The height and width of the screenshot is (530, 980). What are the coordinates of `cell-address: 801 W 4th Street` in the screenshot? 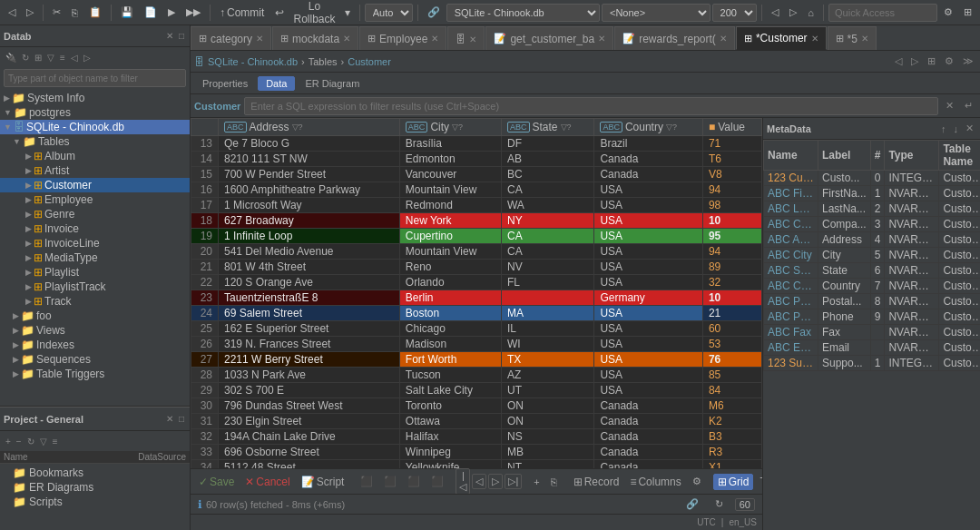 It's located at (309, 267).